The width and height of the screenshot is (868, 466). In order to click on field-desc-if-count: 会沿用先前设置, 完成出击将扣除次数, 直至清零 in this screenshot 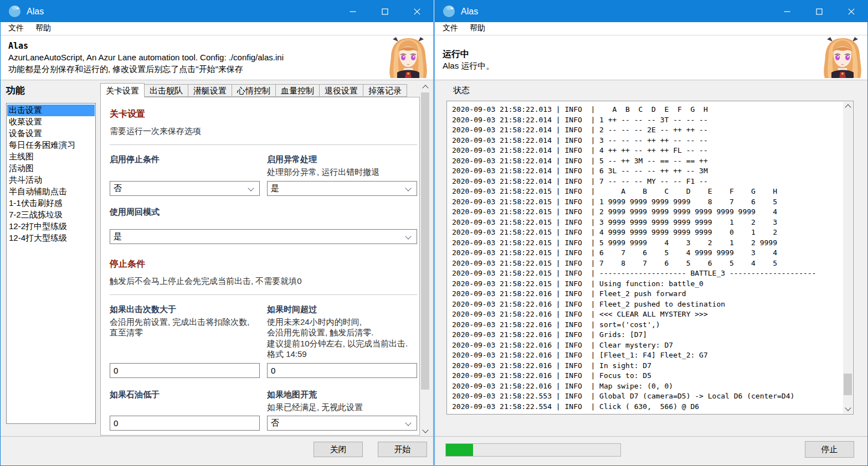, I will do `click(185, 328)`.